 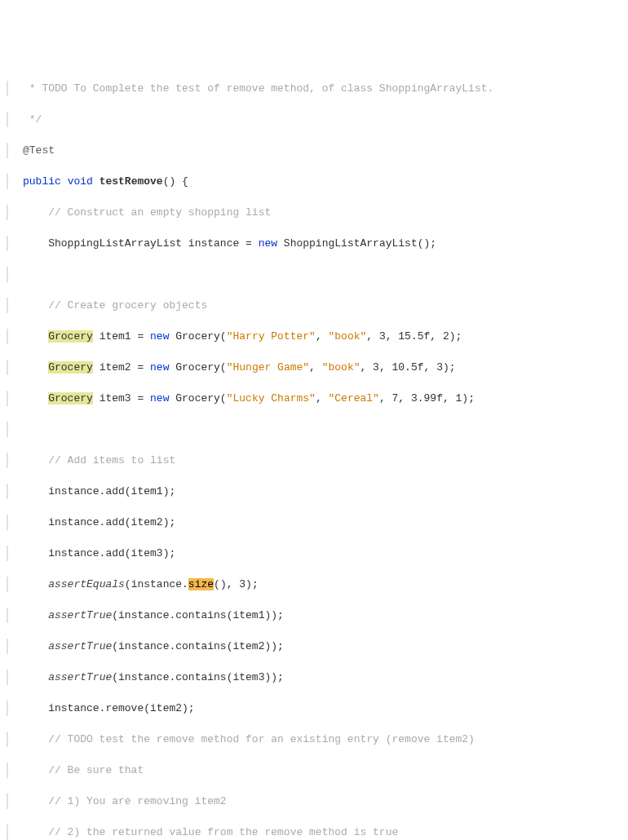 What do you see at coordinates (39, 150) in the screenshot?
I see `test-annotation: @Test` at bounding box center [39, 150].